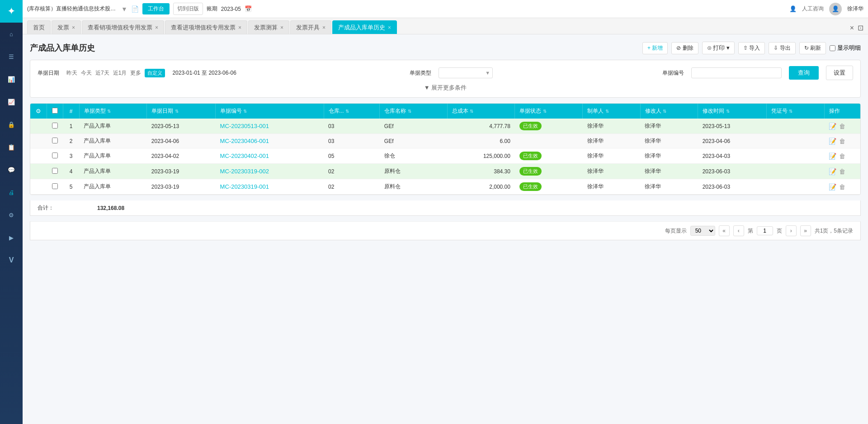 The height and width of the screenshot is (424, 868). What do you see at coordinates (736, 73) in the screenshot?
I see `number-input` at bounding box center [736, 73].